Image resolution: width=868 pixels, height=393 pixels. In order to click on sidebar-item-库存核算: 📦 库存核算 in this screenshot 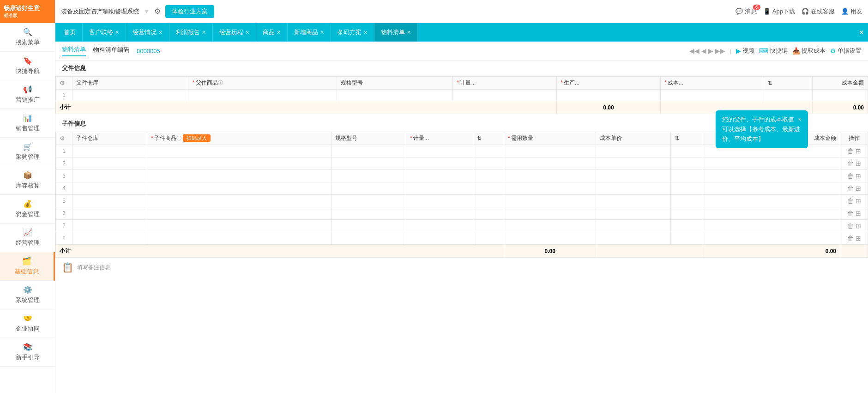, I will do `click(28, 181)`.